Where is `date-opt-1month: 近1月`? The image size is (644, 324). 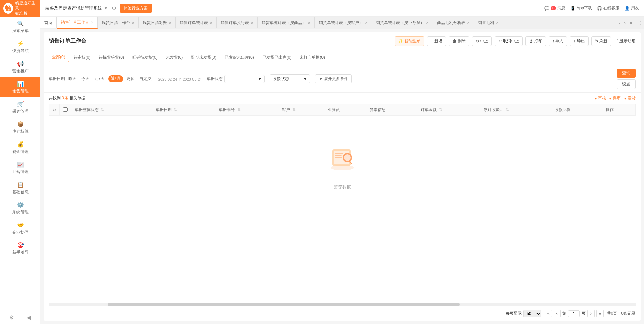 date-opt-1month: 近1月 is located at coordinates (116, 79).